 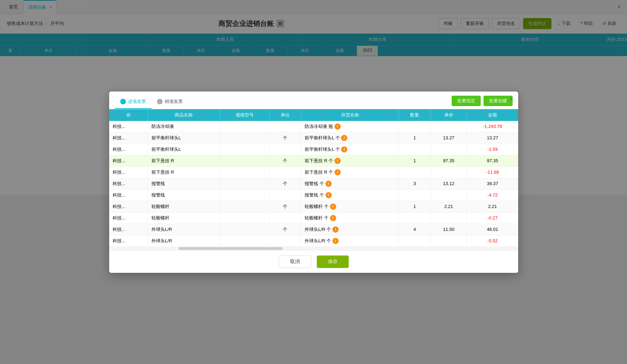 I want to click on table-cell: 2.21, so click(x=493, y=207).